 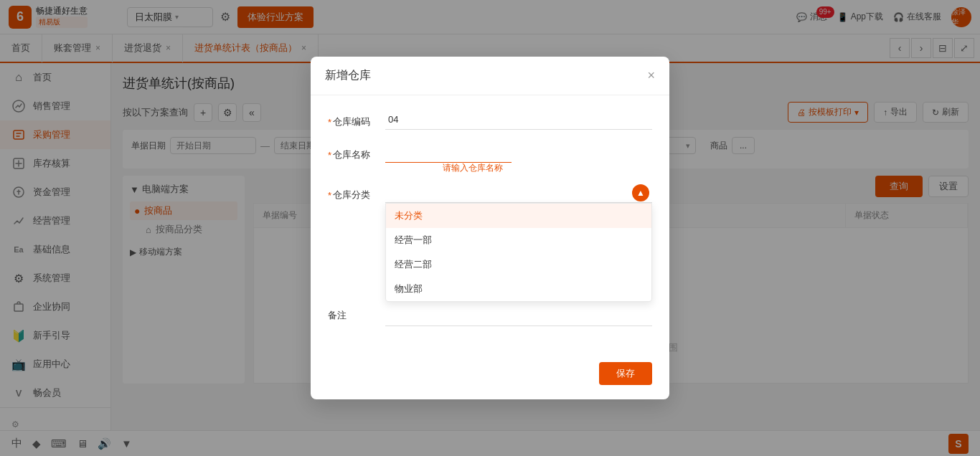 I want to click on modal-footer: 保存, so click(x=490, y=376).